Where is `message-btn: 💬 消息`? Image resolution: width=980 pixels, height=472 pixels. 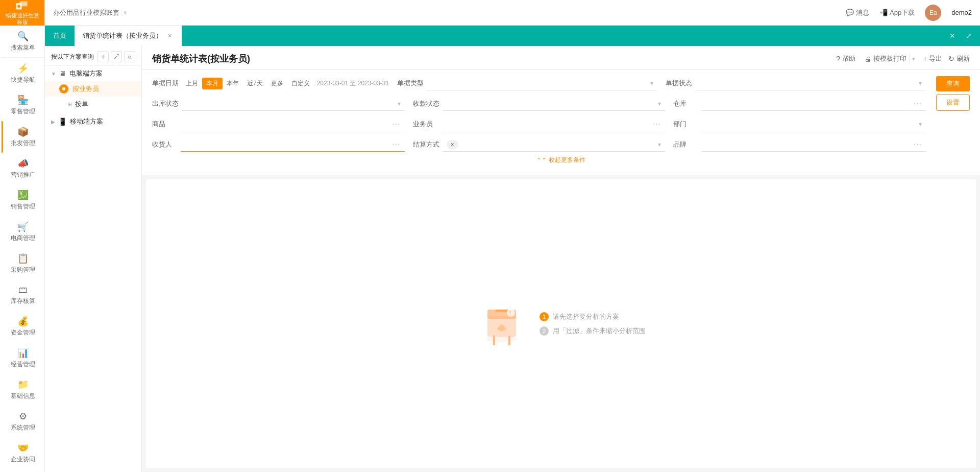 message-btn: 💬 消息 is located at coordinates (857, 13).